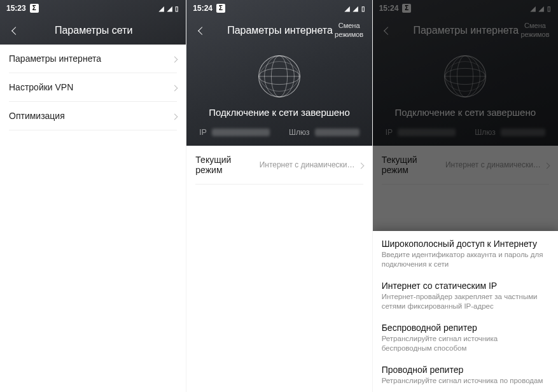 This screenshot has width=558, height=392. Describe the element at coordinates (466, 344) in the screenshot. I see `option-subtitle: Ретранслируйте сигнал источника беспрово…` at that location.